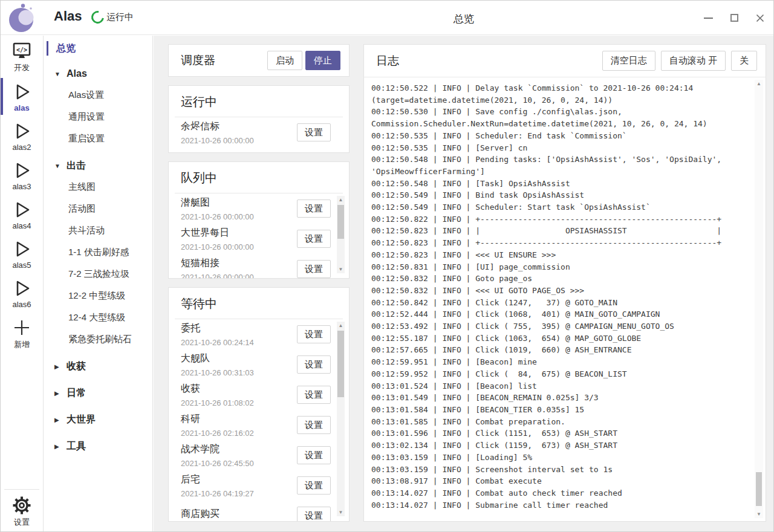 The height and width of the screenshot is (532, 774). Describe the element at coordinates (98, 393) in the screenshot. I see `menu-group-日常: ▶日常` at that location.